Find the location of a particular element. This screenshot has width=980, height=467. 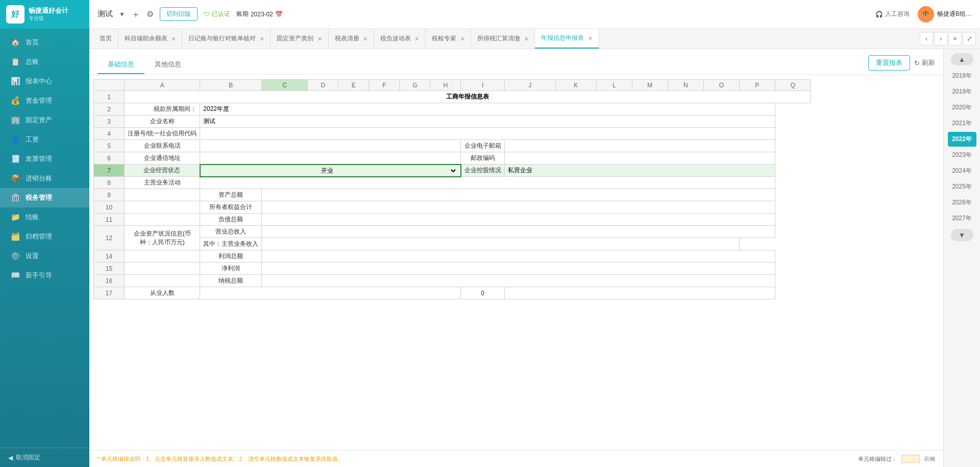

row-num-2: 2 is located at coordinates (109, 109).